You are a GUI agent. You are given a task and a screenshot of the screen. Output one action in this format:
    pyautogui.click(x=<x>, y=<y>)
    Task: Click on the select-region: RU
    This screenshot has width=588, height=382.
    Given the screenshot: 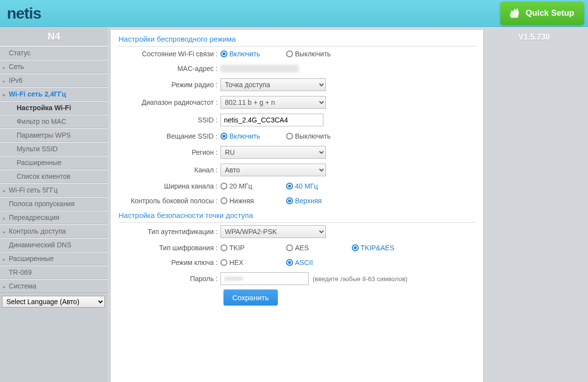 What is the action you would take?
    pyautogui.click(x=273, y=152)
    